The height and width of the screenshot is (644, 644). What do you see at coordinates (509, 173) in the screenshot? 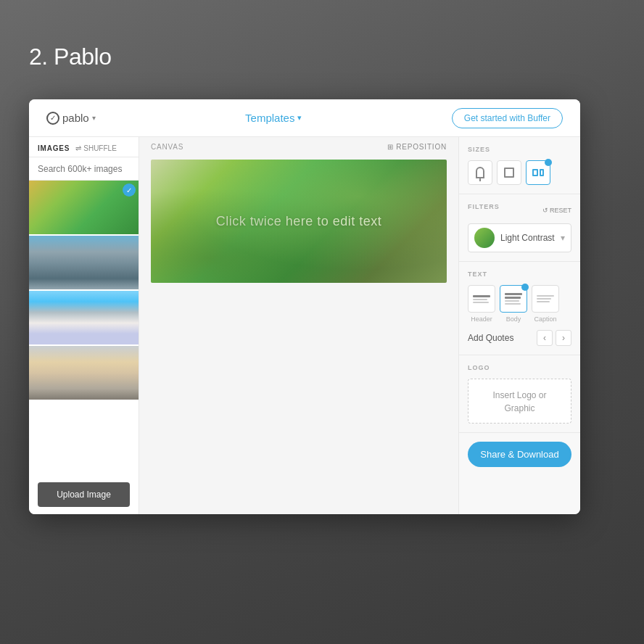
I see `size-square-button` at bounding box center [509, 173].